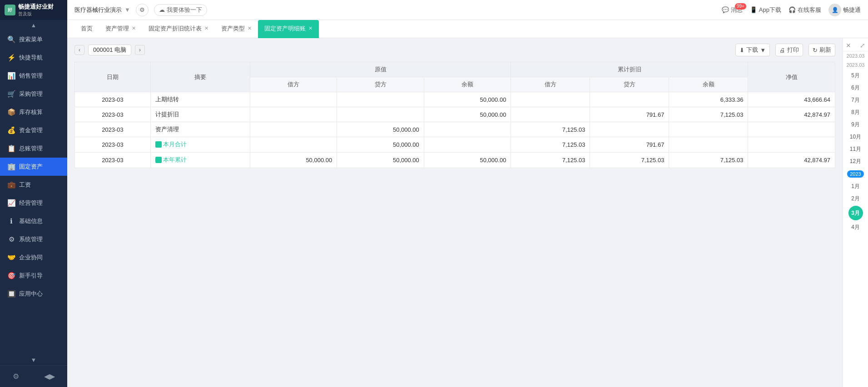 This screenshot has height=387, width=868. What do you see at coordinates (34, 167) in the screenshot?
I see `sidebar-item-fixed-assets: 🏢 固定资产` at bounding box center [34, 167].